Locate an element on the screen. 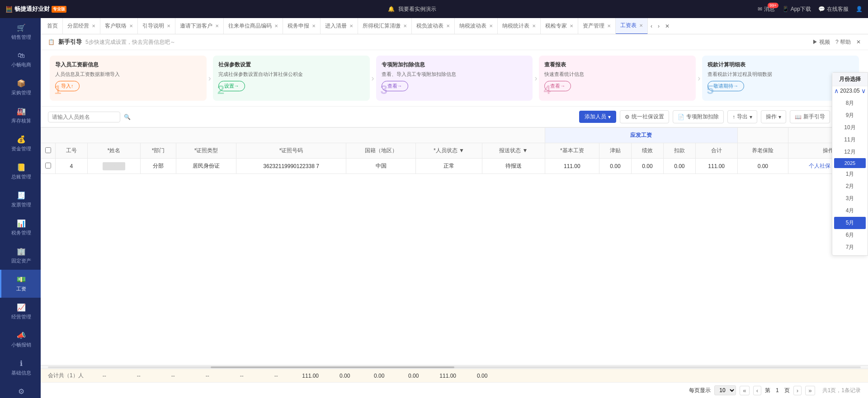 The height and width of the screenshot is (398, 868). tab-tax-burden: 税负波动表✕ is located at coordinates (433, 26).